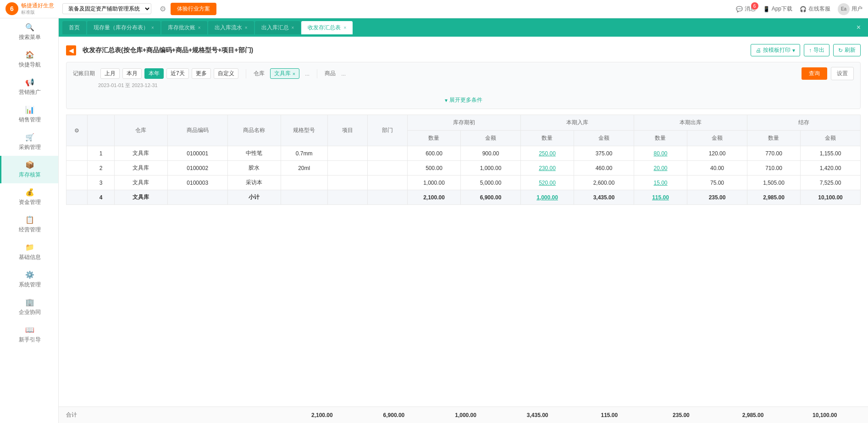 The height and width of the screenshot is (423, 868). I want to click on date-btn-this-month: 本月, so click(132, 73).